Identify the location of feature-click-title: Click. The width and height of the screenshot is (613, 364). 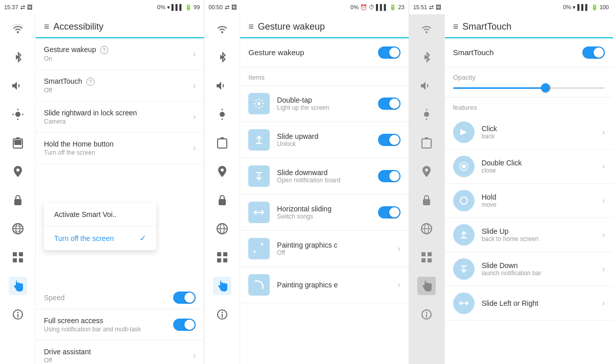
(538, 129).